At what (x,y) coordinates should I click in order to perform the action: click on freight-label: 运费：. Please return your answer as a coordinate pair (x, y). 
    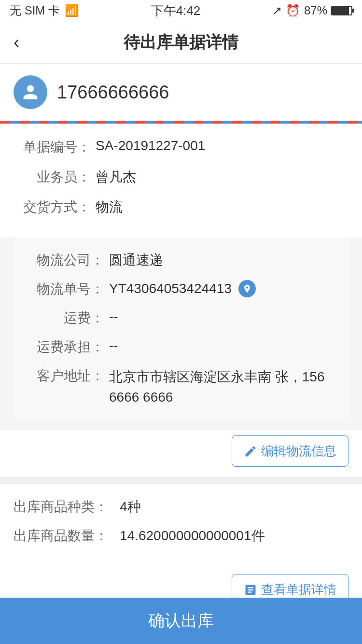
    Looking at the image, I should click on (66, 318).